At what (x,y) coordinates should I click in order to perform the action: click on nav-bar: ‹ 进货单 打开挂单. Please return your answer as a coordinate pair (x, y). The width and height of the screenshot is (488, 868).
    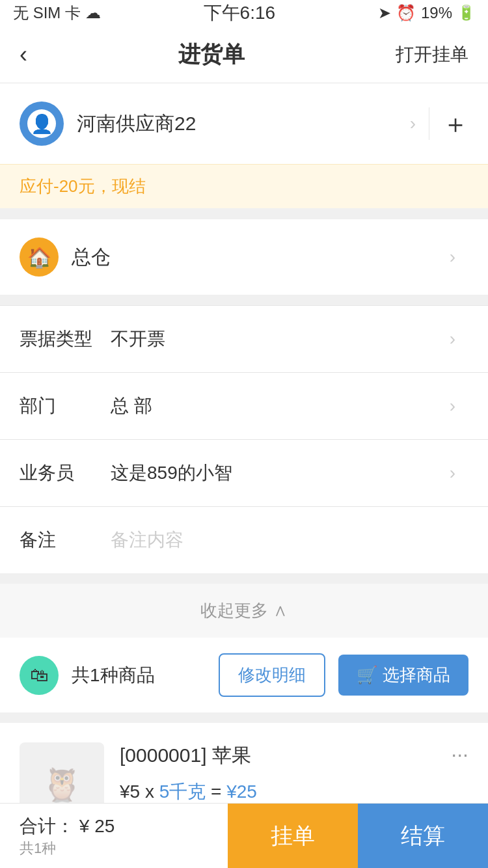
    Looking at the image, I should click on (244, 55).